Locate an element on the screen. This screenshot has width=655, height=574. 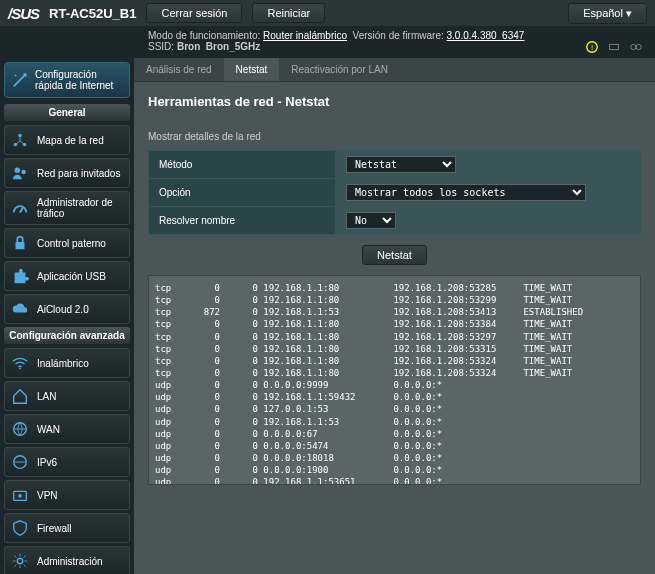
panel-subtitle: Mostrar detalles de la red is located at coordinates (394, 136).